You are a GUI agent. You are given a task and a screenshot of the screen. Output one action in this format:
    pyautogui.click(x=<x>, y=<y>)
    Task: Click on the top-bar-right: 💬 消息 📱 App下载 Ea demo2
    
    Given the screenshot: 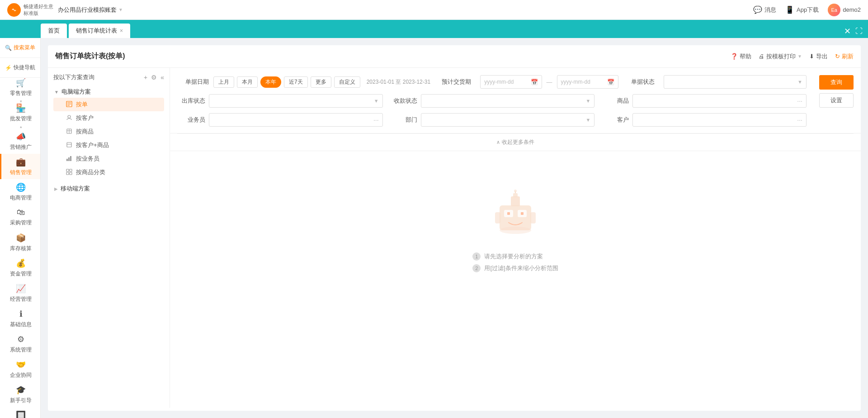 What is the action you would take?
    pyautogui.click(x=807, y=10)
    